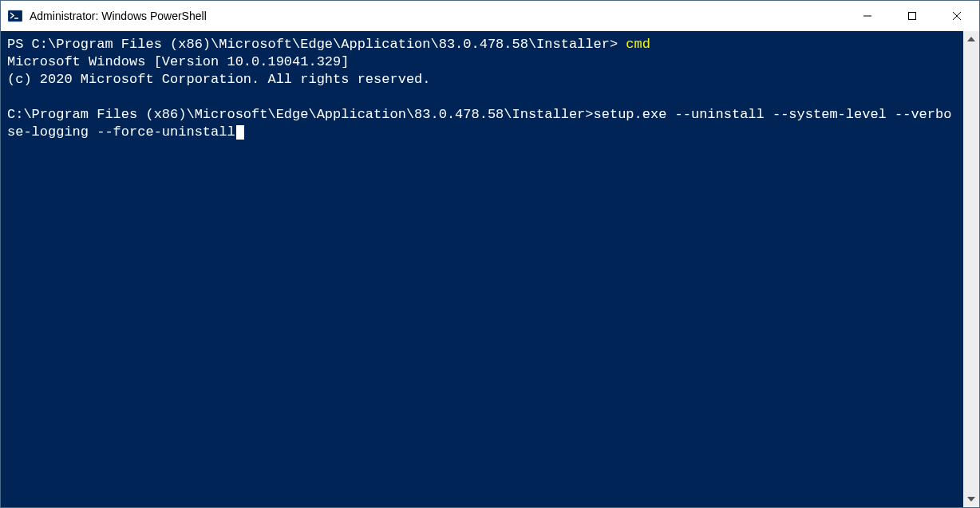 Image resolution: width=980 pixels, height=508 pixels. What do you see at coordinates (638, 45) in the screenshot?
I see `ps-command: cmd` at bounding box center [638, 45].